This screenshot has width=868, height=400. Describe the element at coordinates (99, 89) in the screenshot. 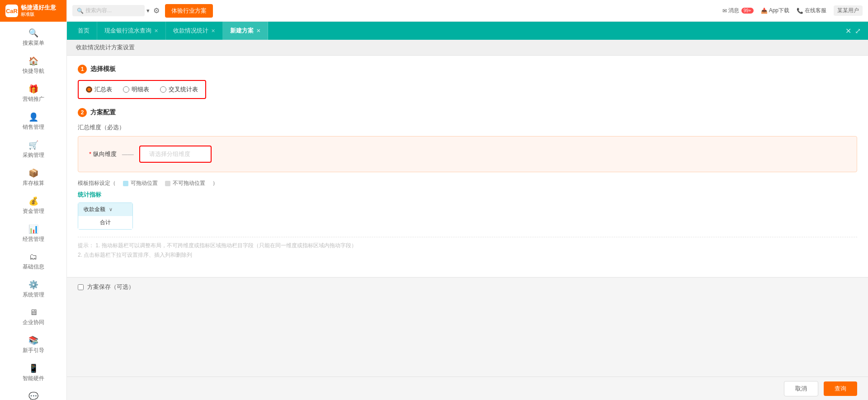

I see `radio-summary: 汇总表` at that location.